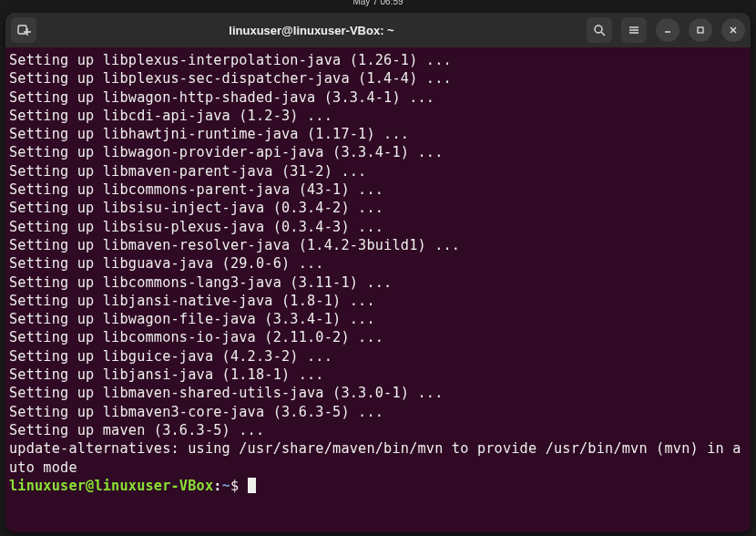 The image size is (756, 536). I want to click on desktop-topbar: May 7 06:59, so click(378, 4).